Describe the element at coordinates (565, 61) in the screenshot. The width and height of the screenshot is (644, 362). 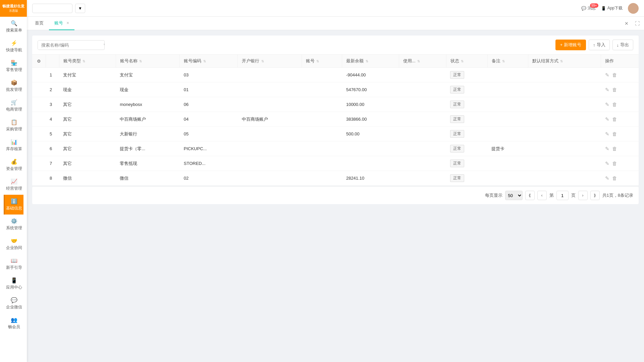
I see `col-default-settlement: 默认结算方式 ⇅` at that location.